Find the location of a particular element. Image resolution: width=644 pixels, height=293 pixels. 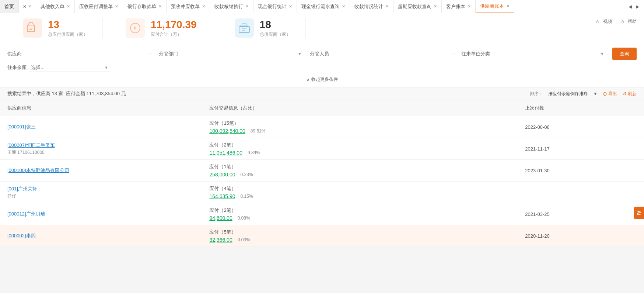

balance-filter-label: 往来余额 is located at coordinates (17, 68).